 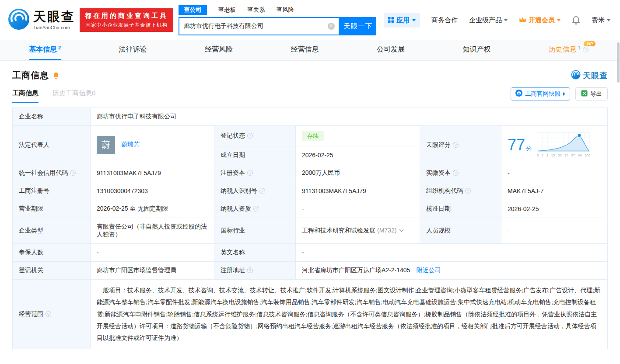 I want to click on export-label: 导出, so click(x=596, y=94).